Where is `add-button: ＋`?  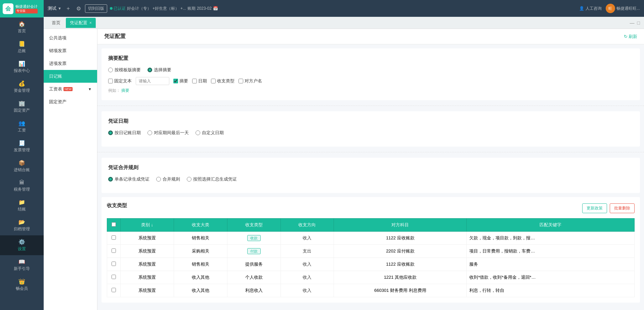 add-button: ＋ is located at coordinates (68, 9).